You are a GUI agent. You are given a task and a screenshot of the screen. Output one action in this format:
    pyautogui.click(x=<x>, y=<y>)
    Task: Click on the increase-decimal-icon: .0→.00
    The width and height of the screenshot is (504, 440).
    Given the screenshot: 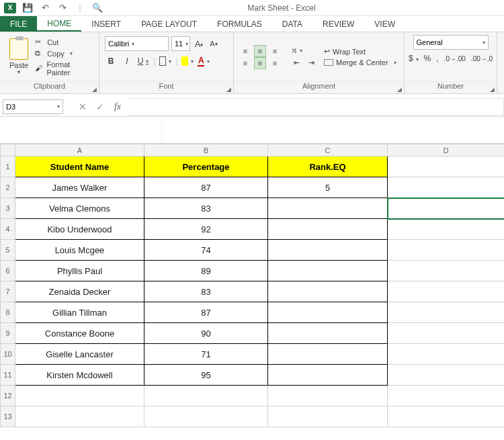 What is the action you would take?
    pyautogui.click(x=455, y=59)
    